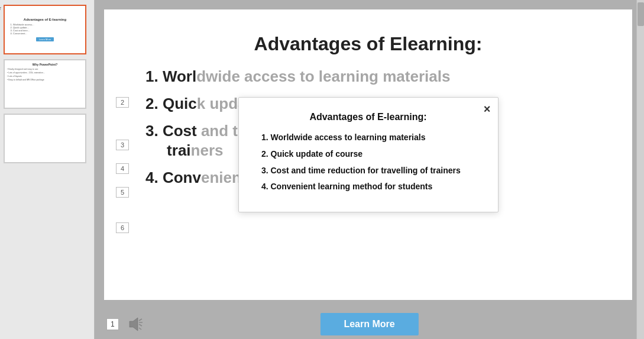  Describe the element at coordinates (1, 8) in the screenshot. I see `star-indicator: ★` at that location.